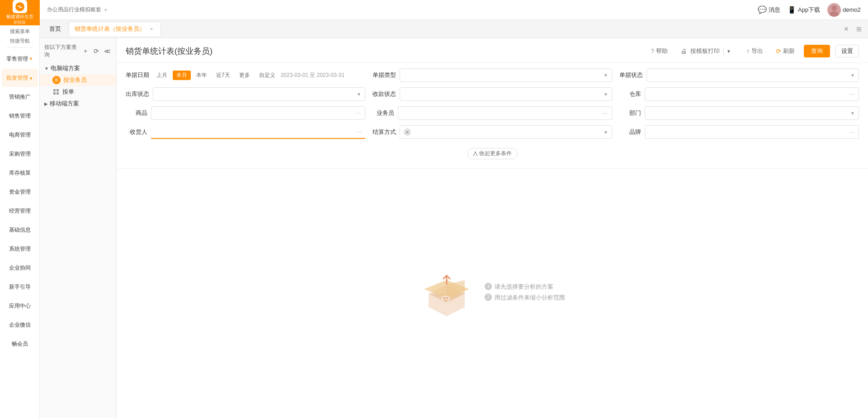  What do you see at coordinates (492, 294) in the screenshot?
I see `empty-inner: 1 请先选择要分析的方案 2 用过滤条件来缩小分析范围` at bounding box center [492, 294].